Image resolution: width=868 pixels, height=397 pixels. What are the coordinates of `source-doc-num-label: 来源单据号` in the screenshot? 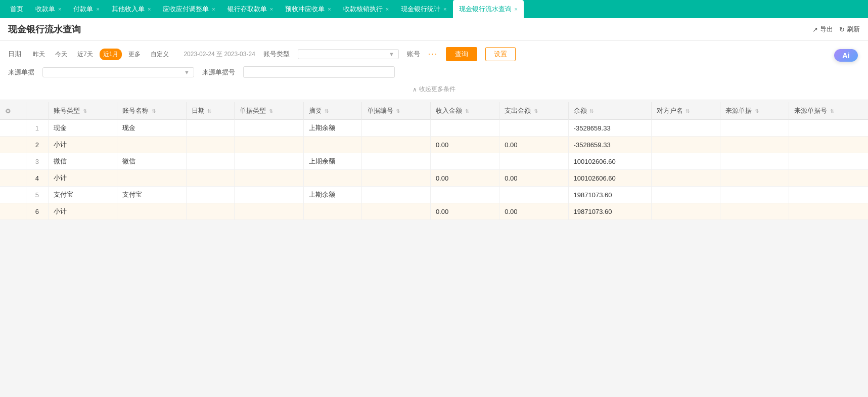 It's located at (218, 72).